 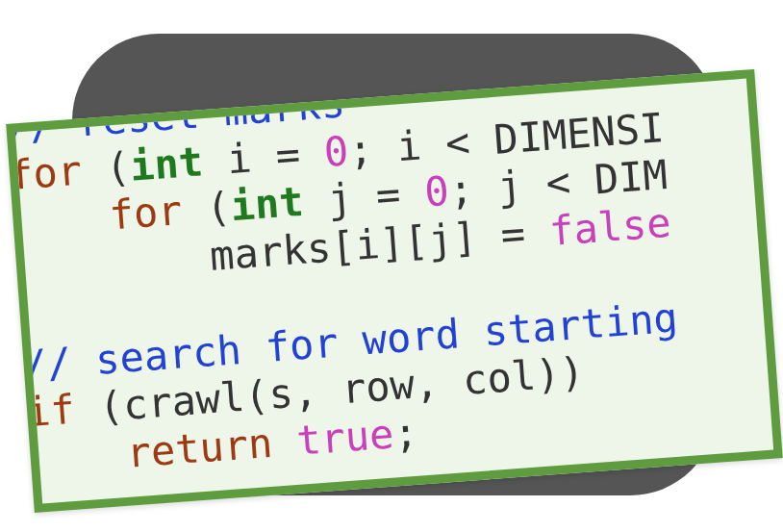 What do you see at coordinates (106, 167) in the screenshot?
I see `punct: (` at bounding box center [106, 167].